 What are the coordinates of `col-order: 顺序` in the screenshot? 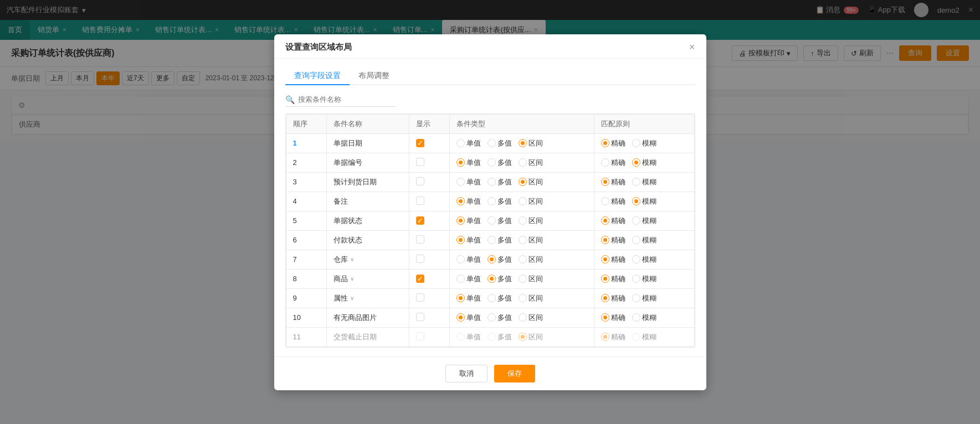 It's located at (306, 124).